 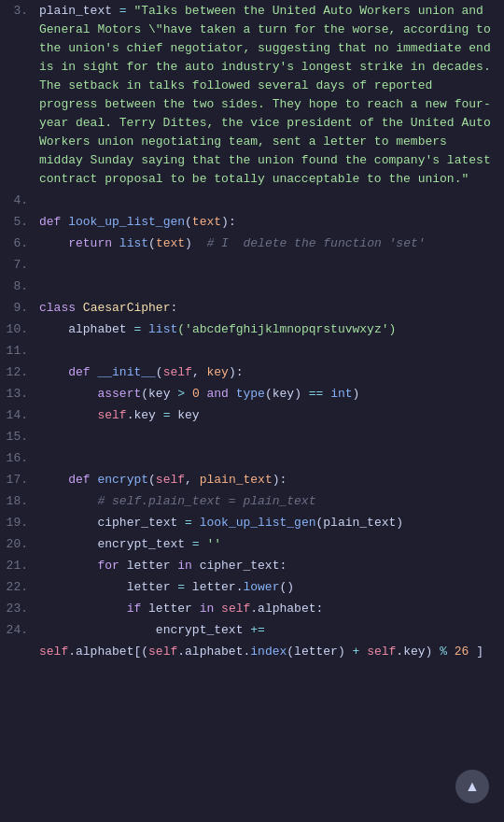 I want to click on code-line-24: 24. encrypt_text +=, so click(x=252, y=630).